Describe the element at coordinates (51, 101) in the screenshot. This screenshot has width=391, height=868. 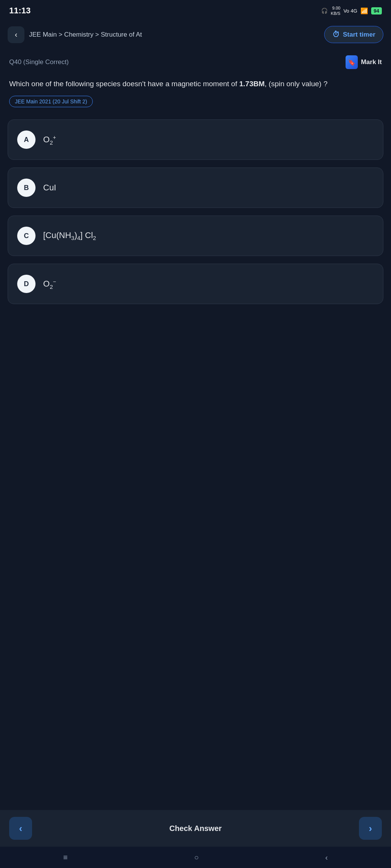
I see `question-tag: JEE Main 2021 (20 Jul Shift 2)` at that location.